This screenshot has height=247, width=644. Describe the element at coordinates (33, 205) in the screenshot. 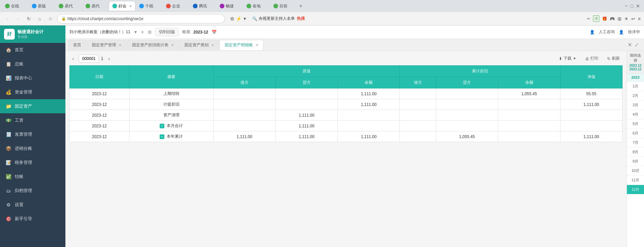

I see `sidebar-item-settings: ⚙ 设置` at that location.